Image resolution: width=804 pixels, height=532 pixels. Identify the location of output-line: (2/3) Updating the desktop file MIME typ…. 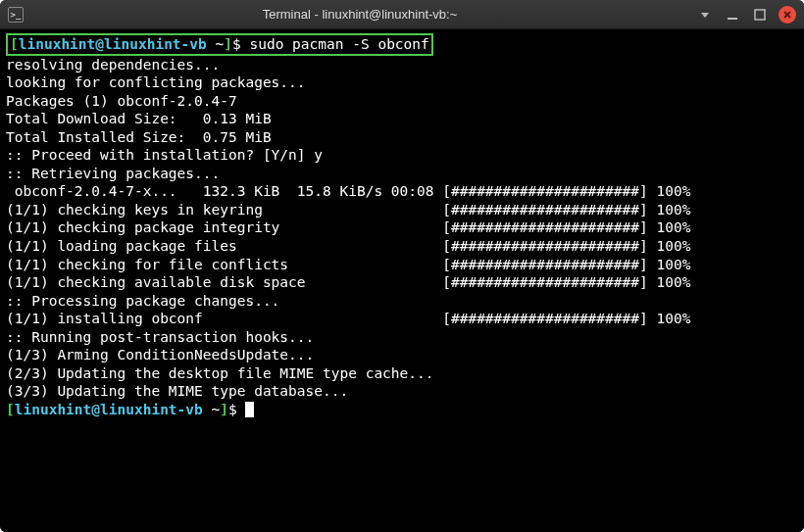
(402, 374).